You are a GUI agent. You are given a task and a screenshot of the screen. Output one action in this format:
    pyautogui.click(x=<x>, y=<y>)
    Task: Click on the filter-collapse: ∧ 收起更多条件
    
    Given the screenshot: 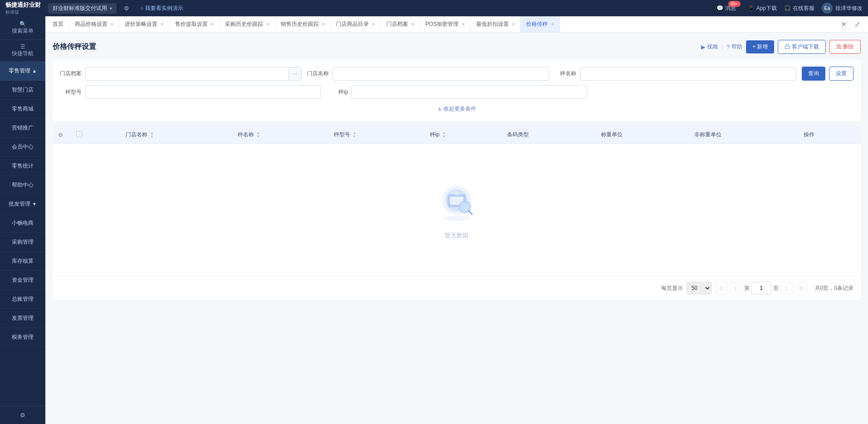 What is the action you would take?
    pyautogui.click(x=457, y=109)
    